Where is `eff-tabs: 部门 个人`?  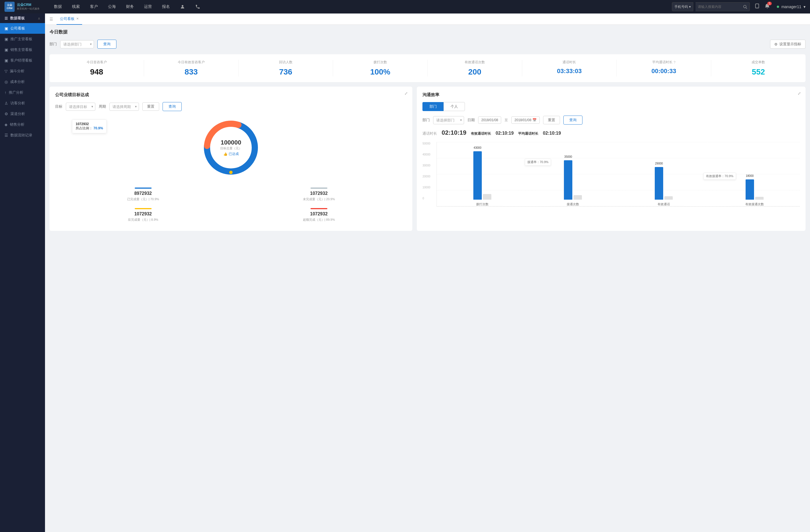
eff-tabs: 部门 个人 is located at coordinates (611, 107).